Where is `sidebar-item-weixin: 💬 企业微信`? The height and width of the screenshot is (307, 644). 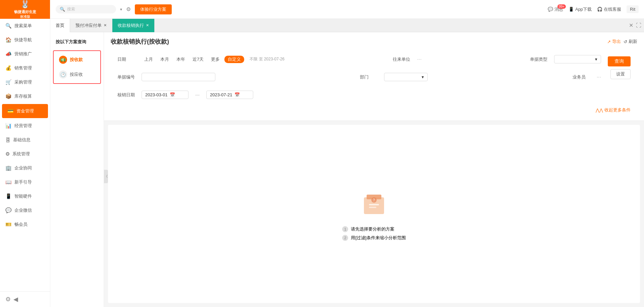
sidebar-item-weixin: 💬 企业微信 is located at coordinates (25, 210).